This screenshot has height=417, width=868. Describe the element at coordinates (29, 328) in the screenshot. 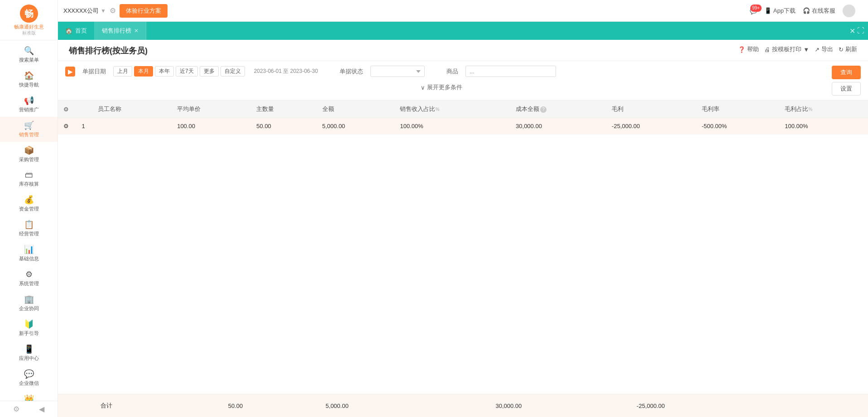

I see `sidebar-item-guide: 🔰 新手引导` at that location.